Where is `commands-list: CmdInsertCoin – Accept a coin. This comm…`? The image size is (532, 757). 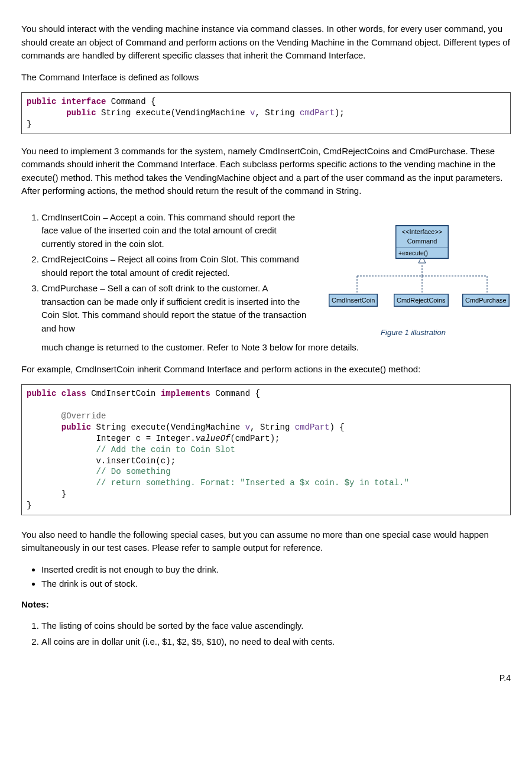
commands-list: CmdInsertCoin – Accept a coin. This comm… is located at coordinates (165, 273).